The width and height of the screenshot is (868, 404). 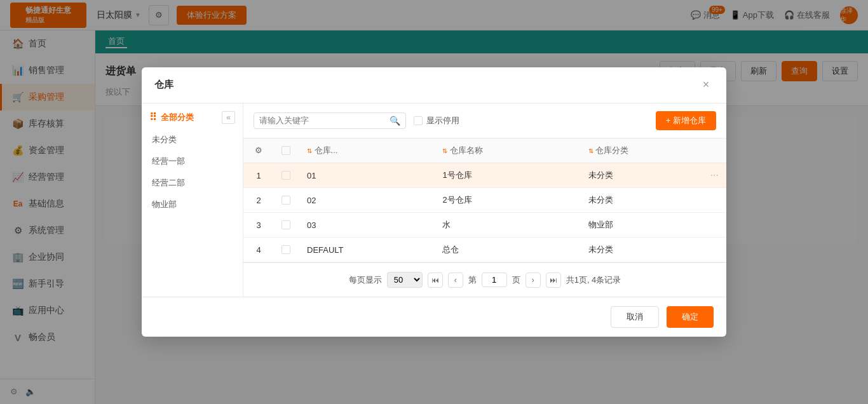 I want to click on confirm-button: 确定, so click(x=690, y=317).